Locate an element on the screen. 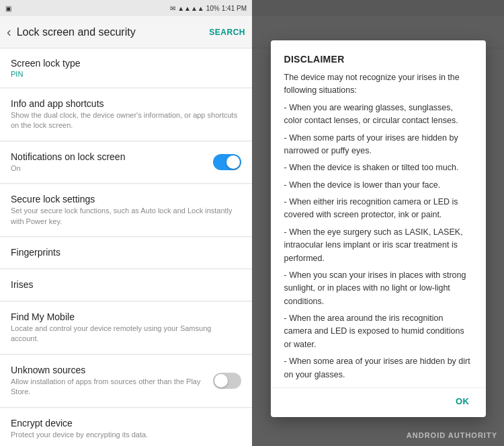 The width and height of the screenshot is (504, 446). setting-title: Unknown sources is located at coordinates (112, 370).